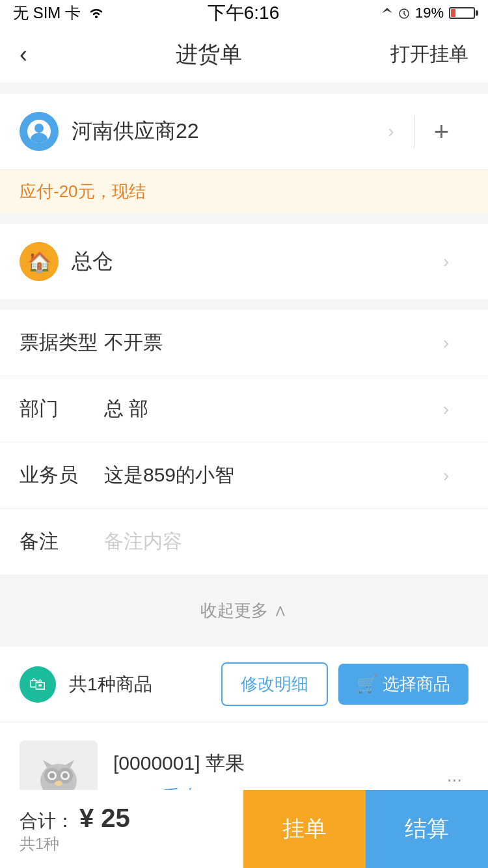  What do you see at coordinates (273, 342) in the screenshot?
I see `invoice-value: 不开票` at bounding box center [273, 342].